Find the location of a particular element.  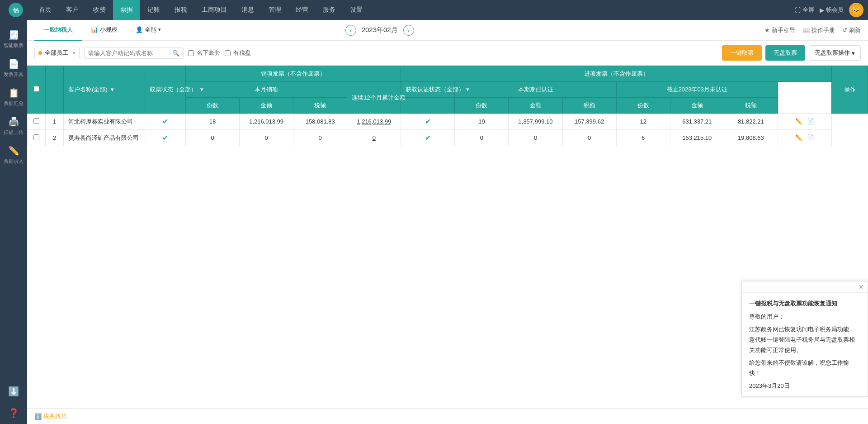

th-purchase-status: 获取认证状态（全部） ▾ is located at coordinates (428, 90).